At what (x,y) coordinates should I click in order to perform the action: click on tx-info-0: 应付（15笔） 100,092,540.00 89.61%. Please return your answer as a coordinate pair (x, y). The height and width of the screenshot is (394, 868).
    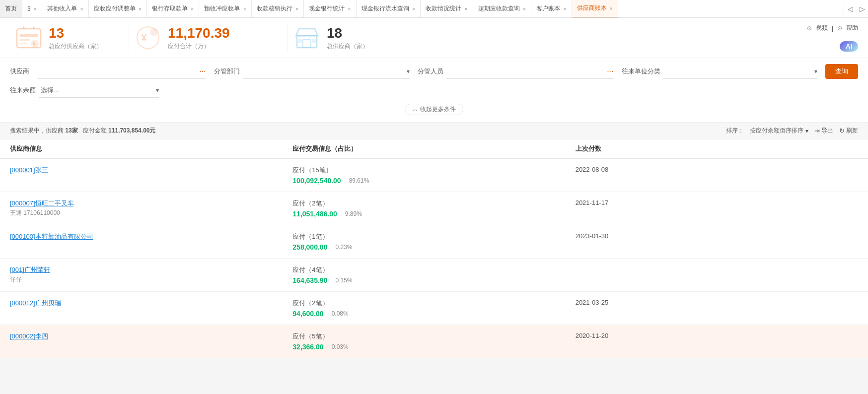
    Looking at the image, I should click on (434, 175).